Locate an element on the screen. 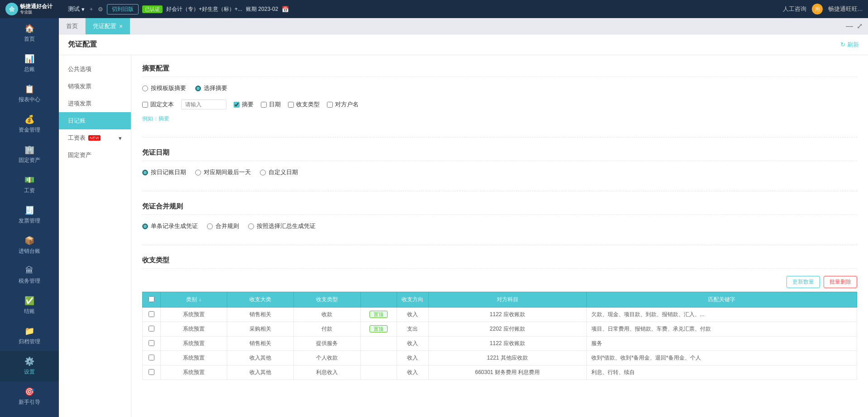 This screenshot has height=417, width=868. tab-voucher-config: 凭证配置 × is located at coordinates (108, 26).